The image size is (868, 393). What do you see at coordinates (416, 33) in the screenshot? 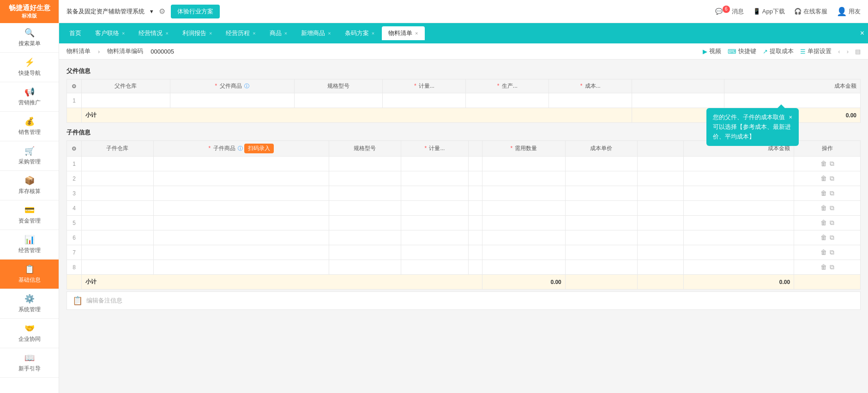
I see `tab-close-bom: ×` at bounding box center [416, 33].